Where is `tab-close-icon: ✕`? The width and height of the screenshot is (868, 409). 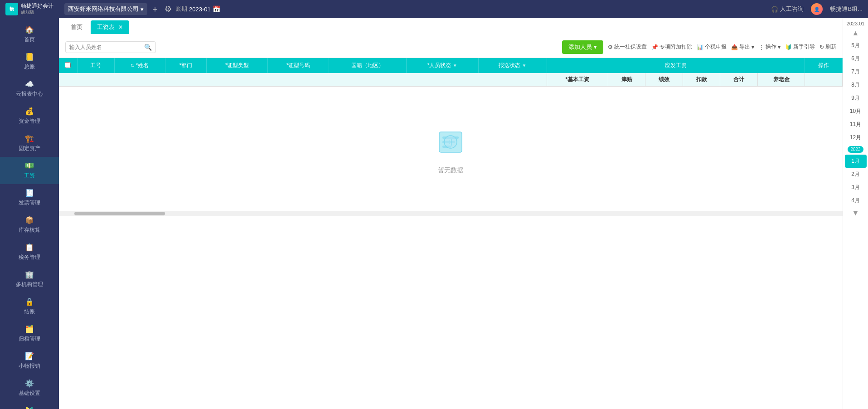
tab-close-icon: ✕ is located at coordinates (121, 27).